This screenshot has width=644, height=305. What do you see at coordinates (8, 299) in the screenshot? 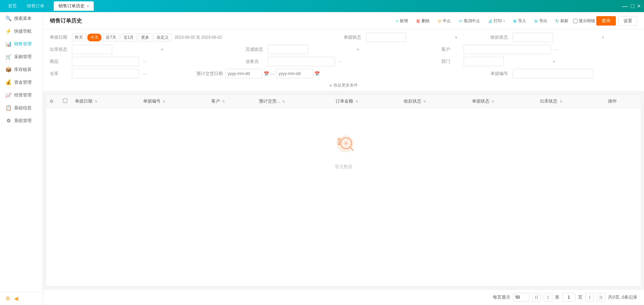
I see `sidebar-settings-icon: ⚙` at bounding box center [8, 299].